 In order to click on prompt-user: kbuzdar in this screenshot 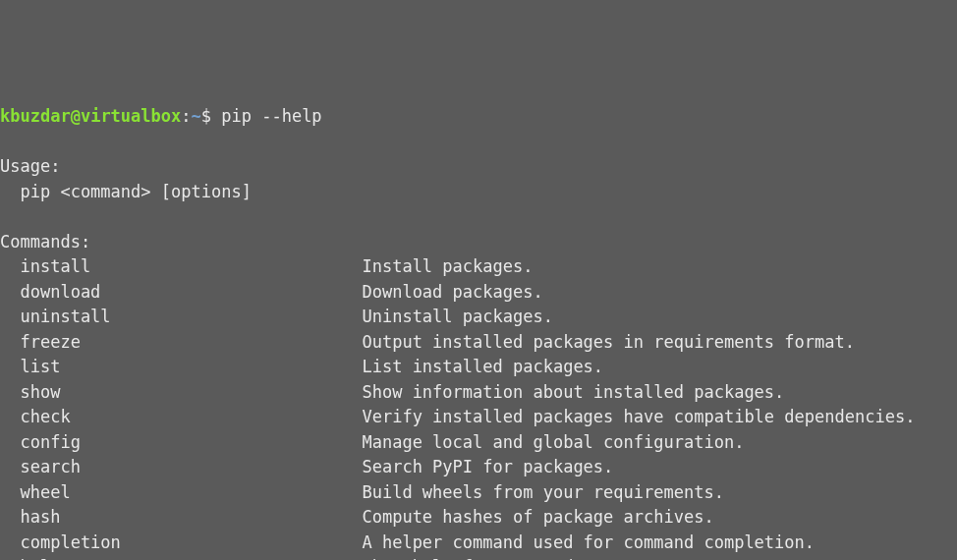, I will do `click(35, 116)`.